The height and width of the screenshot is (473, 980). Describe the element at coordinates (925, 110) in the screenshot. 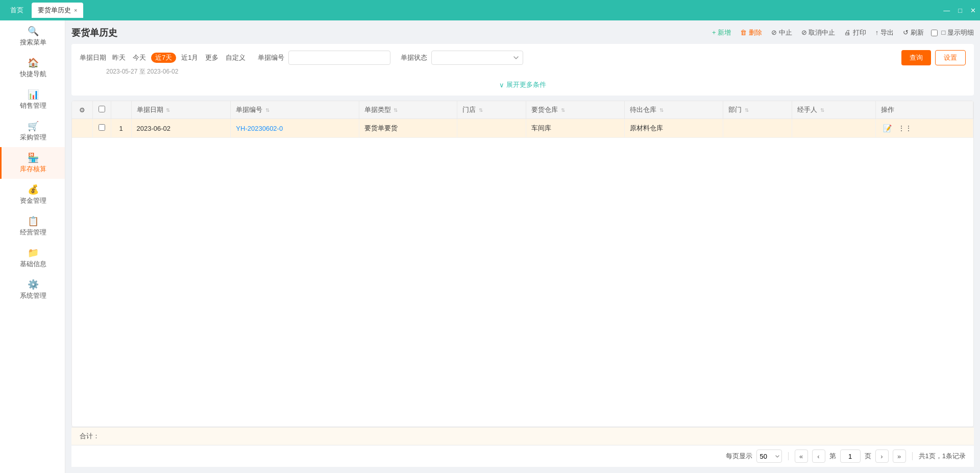

I see `col-operation: 操作` at that location.